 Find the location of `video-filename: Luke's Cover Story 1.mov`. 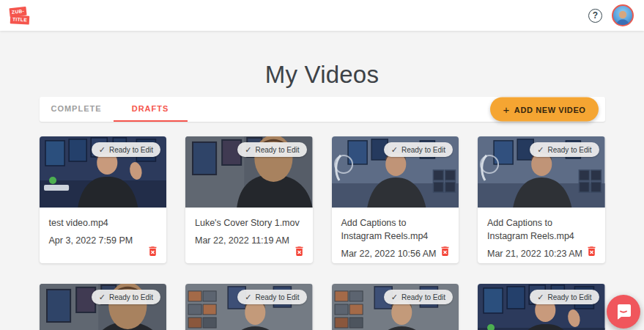

video-filename: Luke's Cover Story 1.mov is located at coordinates (249, 223).